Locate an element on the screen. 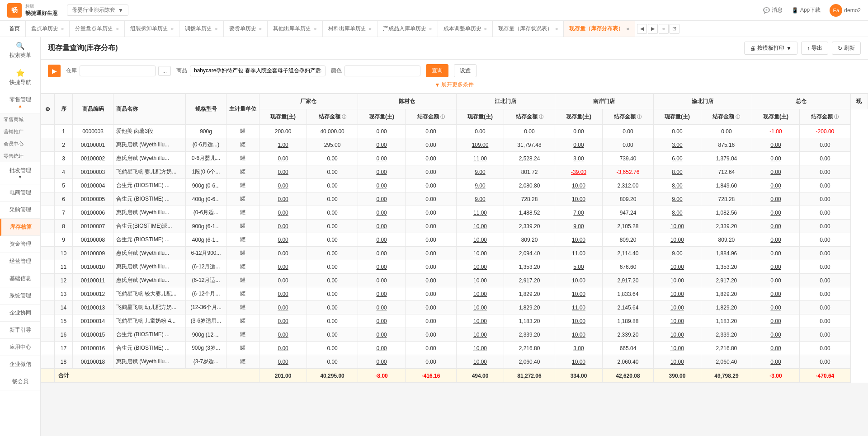 The width and height of the screenshot is (868, 436). cell-wh6-qty: -1.00 is located at coordinates (776, 131).